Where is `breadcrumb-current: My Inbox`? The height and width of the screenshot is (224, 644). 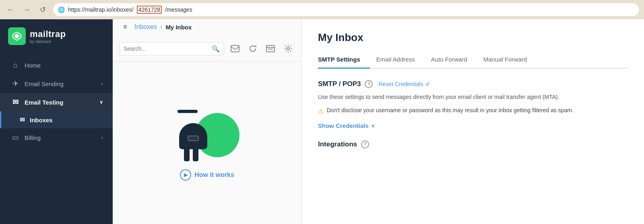
breadcrumb-current: My Inbox is located at coordinates (179, 27).